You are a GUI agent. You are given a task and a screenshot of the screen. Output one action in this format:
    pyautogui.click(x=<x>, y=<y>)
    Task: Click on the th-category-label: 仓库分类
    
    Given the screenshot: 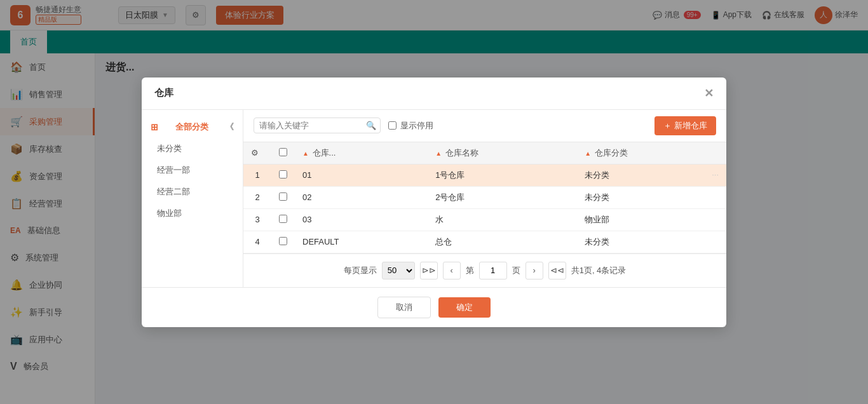 What is the action you would take?
    pyautogui.click(x=611, y=152)
    